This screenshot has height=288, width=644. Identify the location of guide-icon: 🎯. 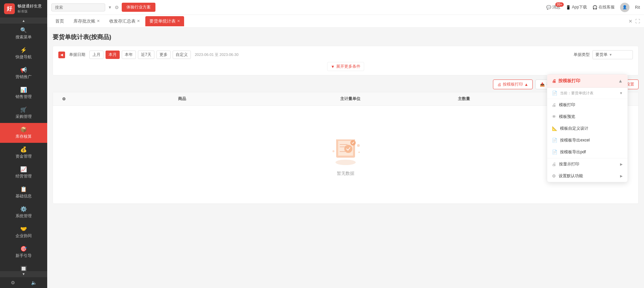
(24, 249).